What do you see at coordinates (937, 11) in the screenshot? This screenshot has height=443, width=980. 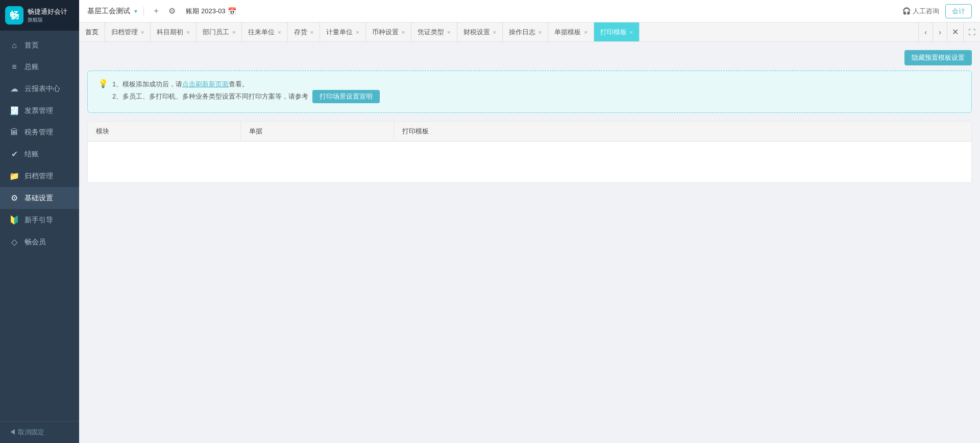 I see `topbar-right: 🎧 人工咨询 会计` at bounding box center [937, 11].